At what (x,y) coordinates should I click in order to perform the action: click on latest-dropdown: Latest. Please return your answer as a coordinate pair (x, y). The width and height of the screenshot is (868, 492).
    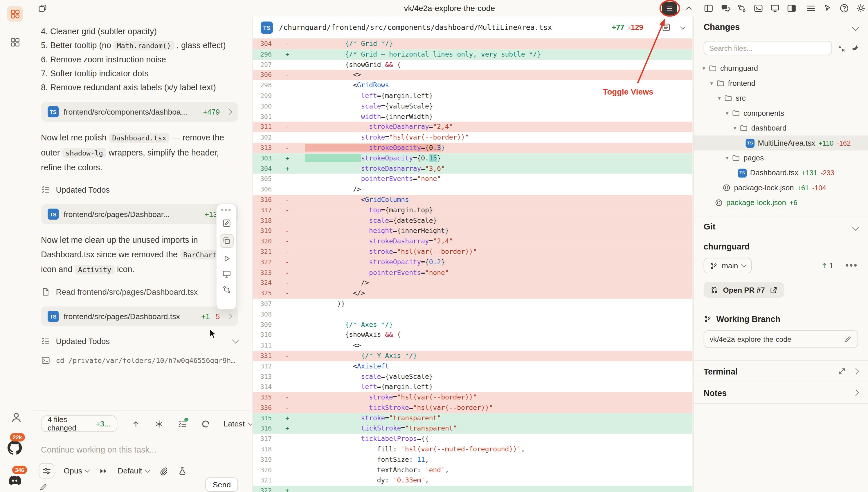
    Looking at the image, I should click on (238, 424).